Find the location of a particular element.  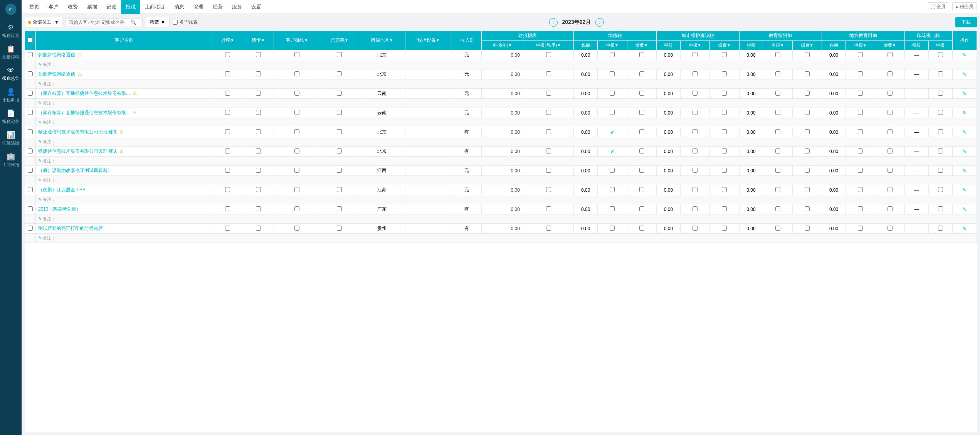

customer-name-link: （勿删）江西股金-LSS is located at coordinates (62, 190).